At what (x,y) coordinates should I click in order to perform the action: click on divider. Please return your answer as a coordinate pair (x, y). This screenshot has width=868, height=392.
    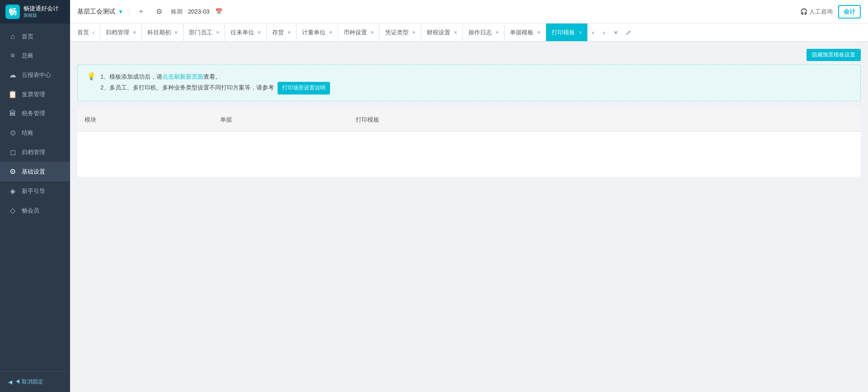
    Looking at the image, I should click on (129, 12).